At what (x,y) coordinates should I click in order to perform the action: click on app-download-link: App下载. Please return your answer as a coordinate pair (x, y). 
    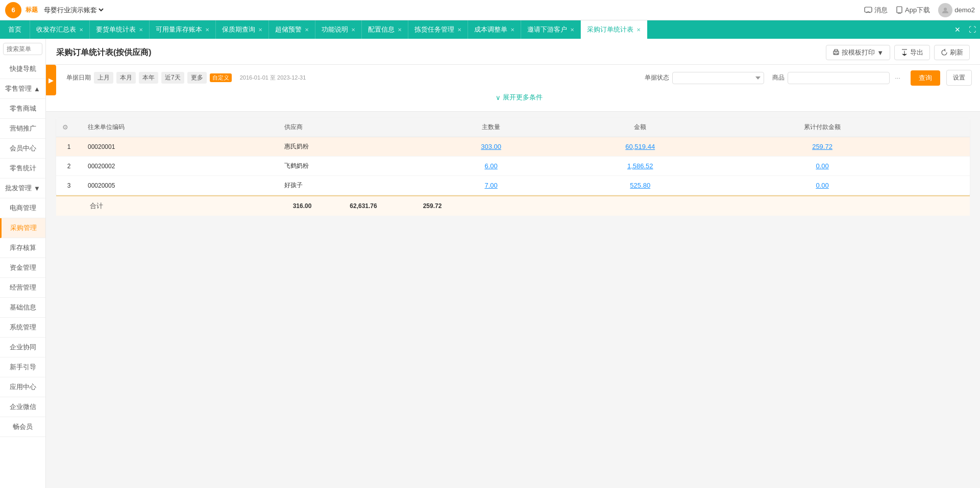
    Looking at the image, I should click on (913, 10).